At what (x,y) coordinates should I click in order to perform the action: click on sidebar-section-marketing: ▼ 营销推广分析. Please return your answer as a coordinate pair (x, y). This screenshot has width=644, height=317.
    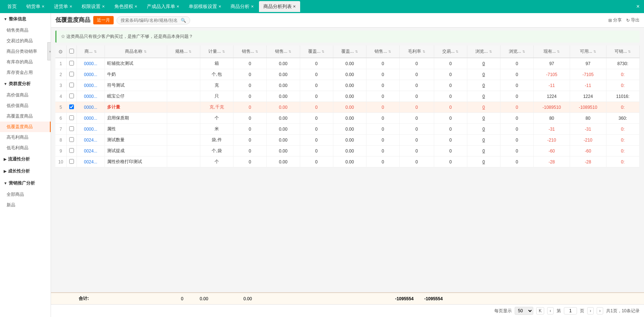
    Looking at the image, I should click on (25, 183).